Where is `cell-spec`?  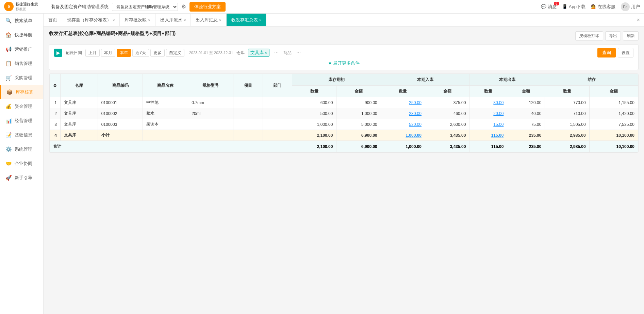
cell-spec is located at coordinates (211, 135).